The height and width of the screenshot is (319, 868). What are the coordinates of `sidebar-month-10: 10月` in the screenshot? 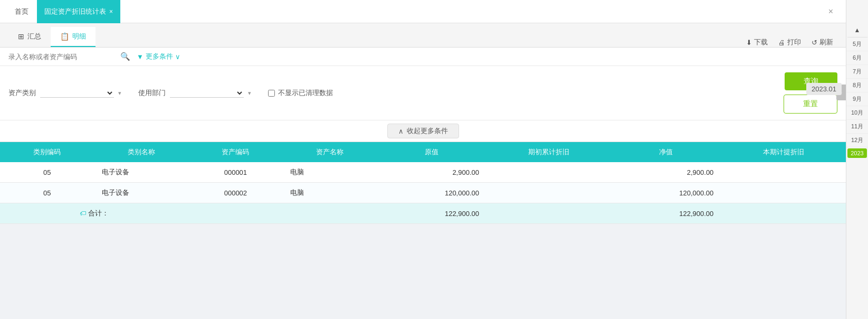 It's located at (857, 113).